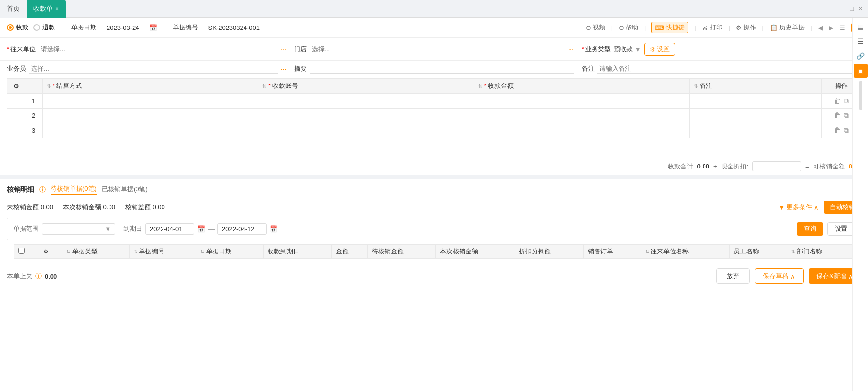 This screenshot has height=391, width=868. What do you see at coordinates (125, 190) in the screenshot?
I see `hx-tab-done: 已核销单据(0笔)` at bounding box center [125, 190].